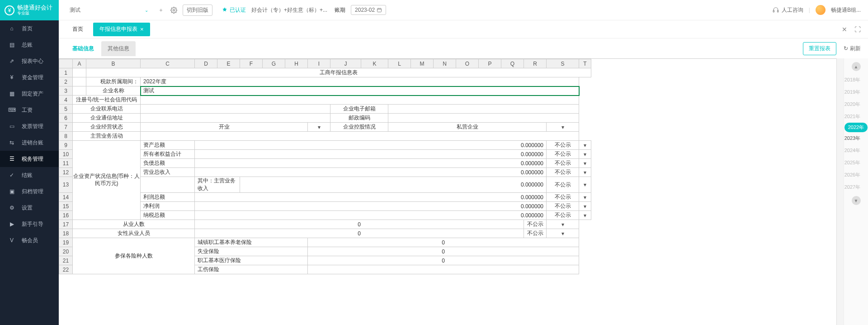 This screenshot has height=325, width=868. I want to click on headset-icon, so click(776, 10).